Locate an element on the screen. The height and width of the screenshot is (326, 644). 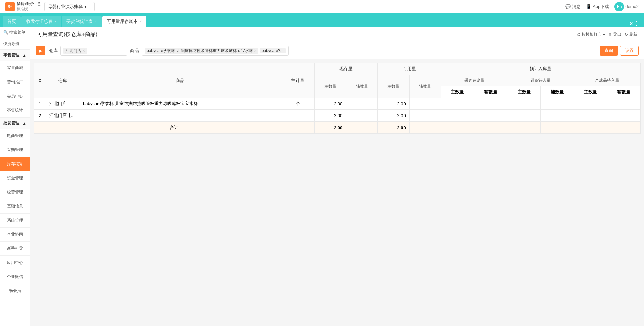
sidebar-item-finance: 资金管理 is located at coordinates (15, 178).